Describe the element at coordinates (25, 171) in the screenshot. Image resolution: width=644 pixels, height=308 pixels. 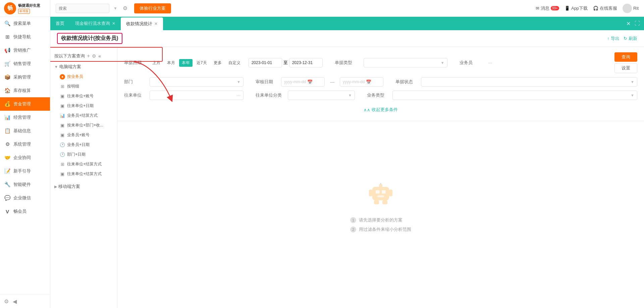
I see `sidebar-item-guide: 📝 新手引导` at that location.